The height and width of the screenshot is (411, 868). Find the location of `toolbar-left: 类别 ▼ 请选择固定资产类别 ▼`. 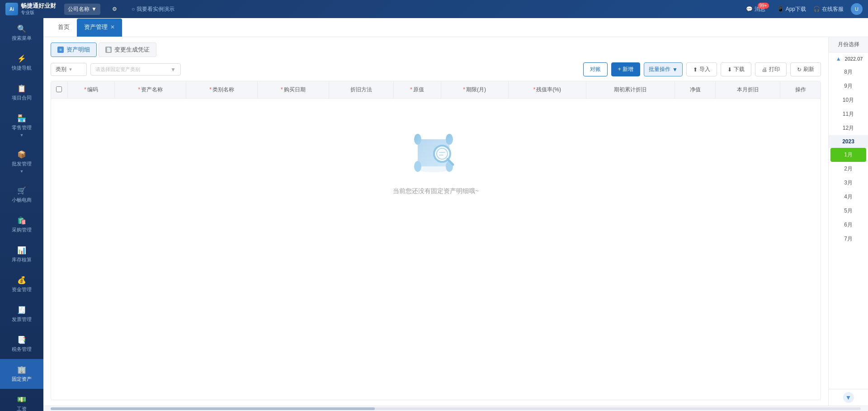

toolbar-left: 类别 ▼ 请选择固定资产类别 ▼ is located at coordinates (116, 70).